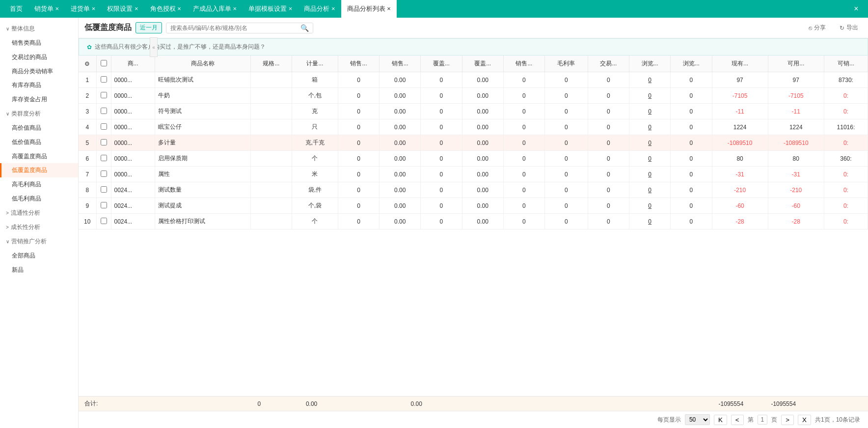 This screenshot has height=428, width=868. What do you see at coordinates (473, 174) in the screenshot?
I see `table-row: 7 0000... 属性 米 0 0.00 0 0.00 0 0 0 0 0 -…` at bounding box center [473, 174].